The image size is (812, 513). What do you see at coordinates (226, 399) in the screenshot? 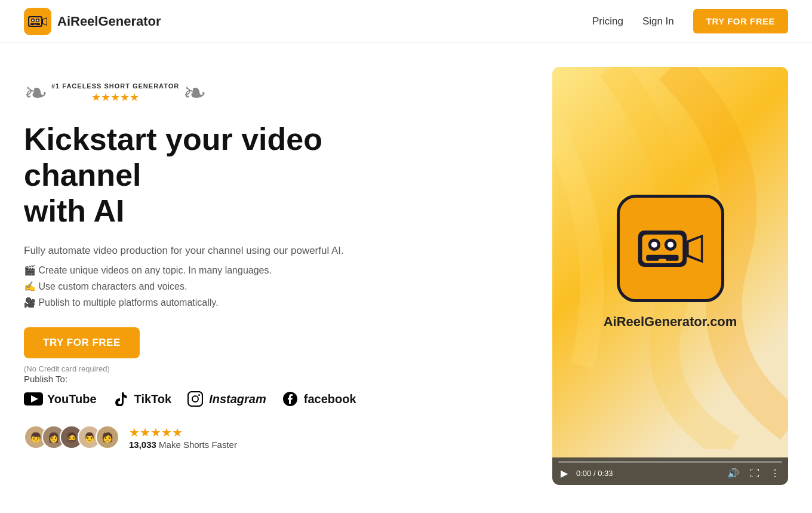
I see `platform-instagram: Instagram` at bounding box center [226, 399].